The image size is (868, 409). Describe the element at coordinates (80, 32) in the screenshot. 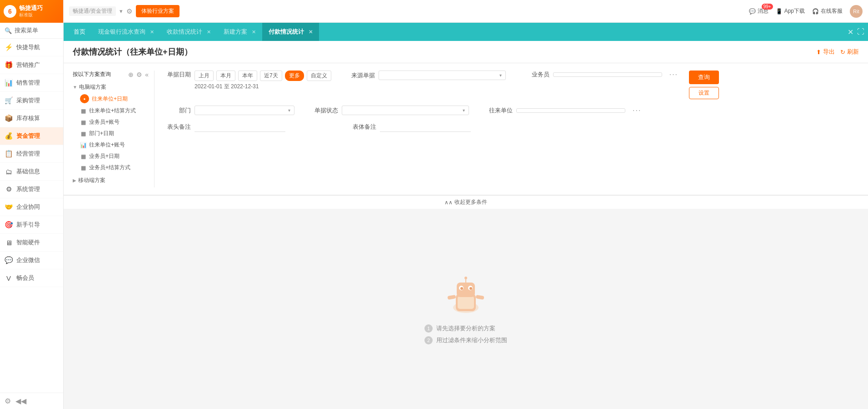

I see `tab-home: 首页` at that location.